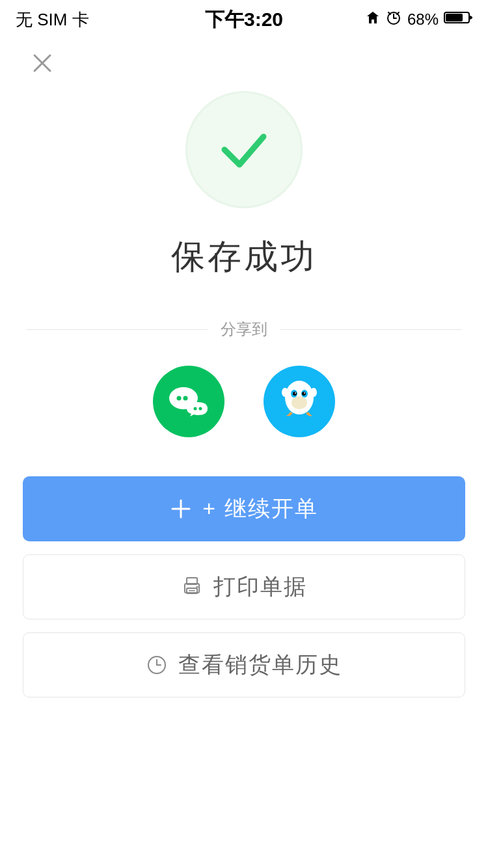 This screenshot has height=868, width=488. I want to click on wechat-share-button, so click(189, 401).